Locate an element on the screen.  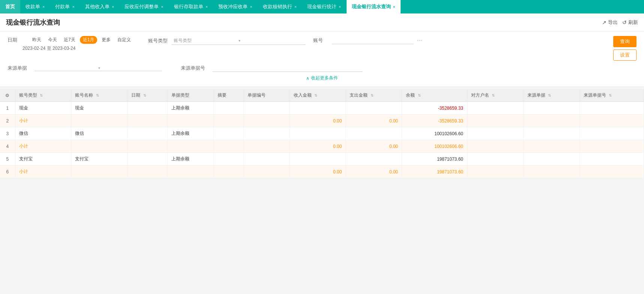
header-actions: ↗ 导出 ↺ 刷新 is located at coordinates (620, 22).